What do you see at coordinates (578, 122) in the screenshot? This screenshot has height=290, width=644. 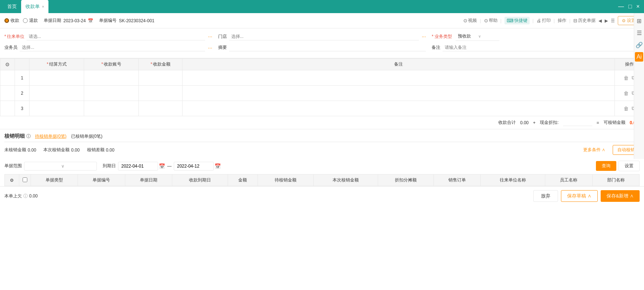 I see `discount-input` at bounding box center [578, 122].